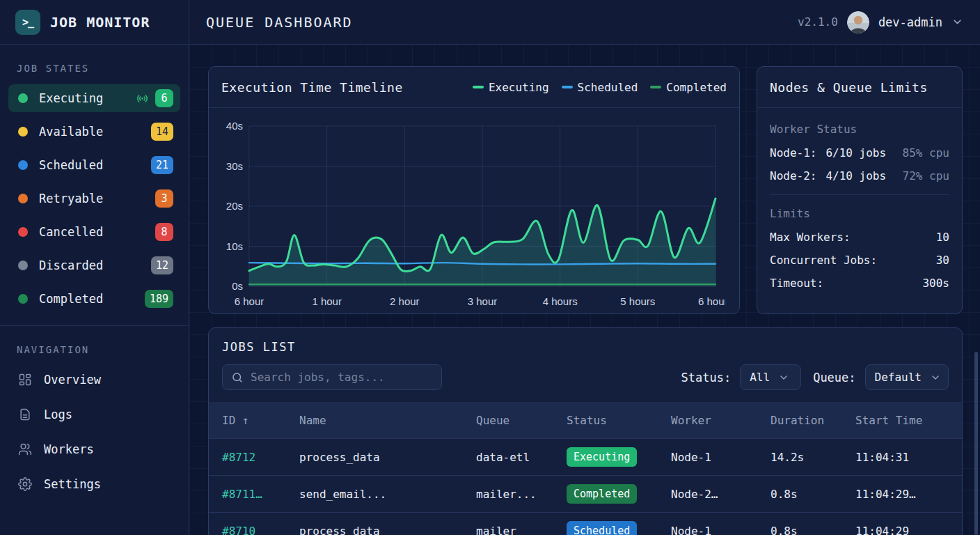  Describe the element at coordinates (260, 457) in the screenshot. I see `job-id-link: #8712` at that location.